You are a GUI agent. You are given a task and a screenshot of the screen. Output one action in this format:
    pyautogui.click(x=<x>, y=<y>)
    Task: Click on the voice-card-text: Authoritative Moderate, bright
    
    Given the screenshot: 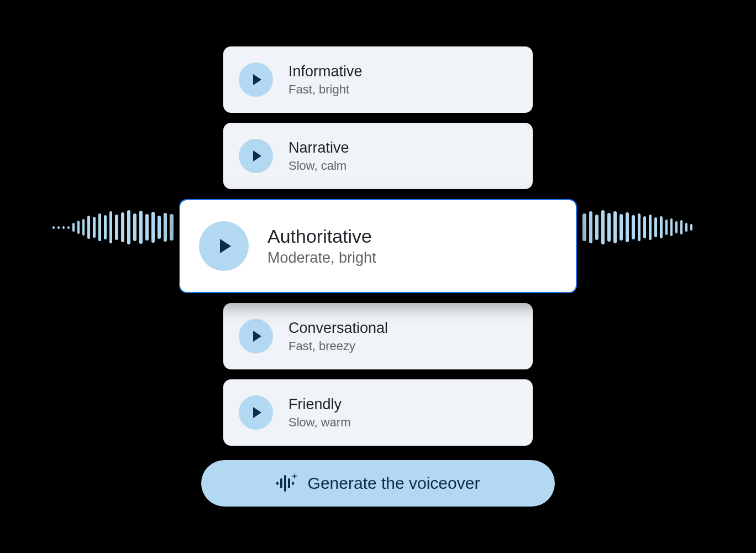 What is the action you would take?
    pyautogui.click(x=322, y=246)
    